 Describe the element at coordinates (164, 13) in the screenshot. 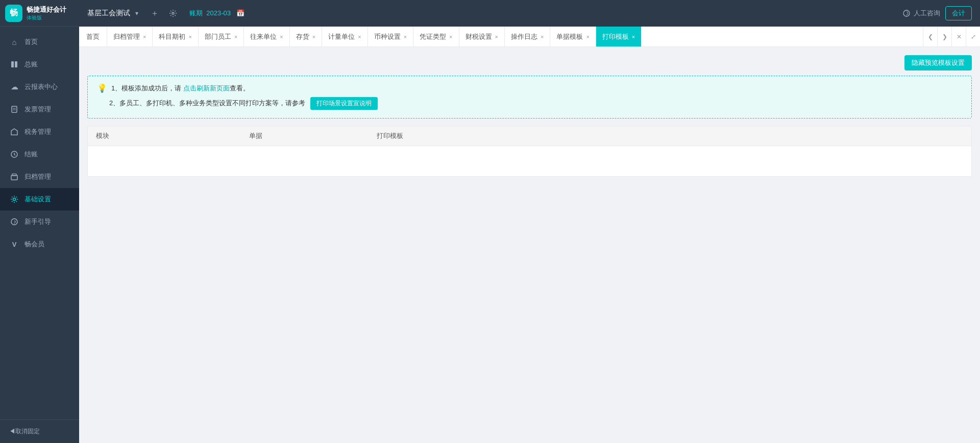

I see `header-actions: ＋` at that location.